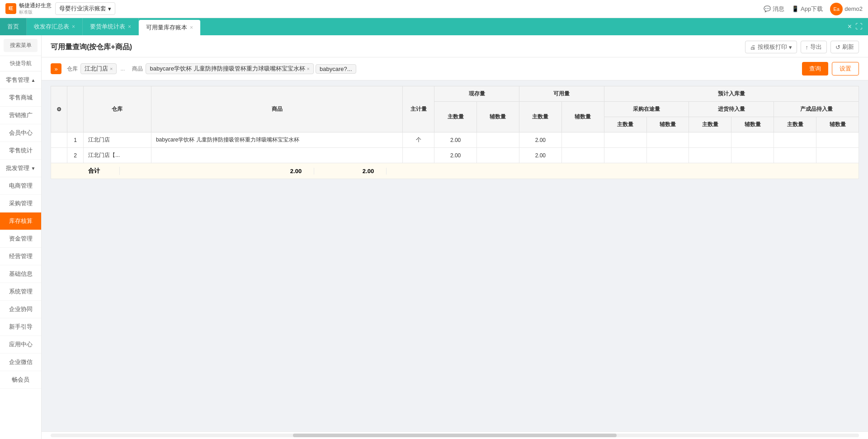 This screenshot has width=868, height=439. Describe the element at coordinates (21, 274) in the screenshot. I see `sidebar-item-basic-info: 基础信息` at that location.